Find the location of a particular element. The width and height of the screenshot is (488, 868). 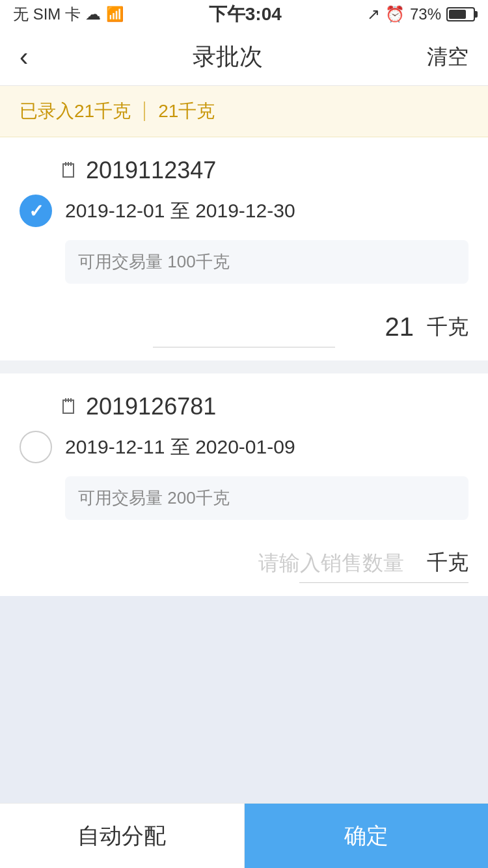

batch1-id: 2019112347 is located at coordinates (151, 170).